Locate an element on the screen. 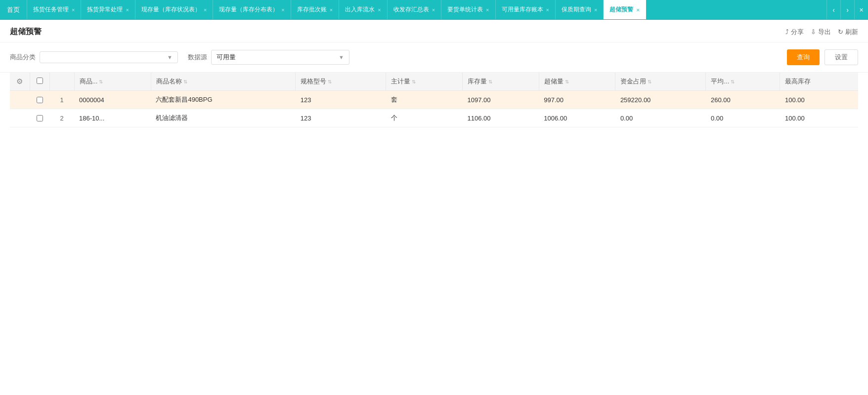 This screenshot has width=868, height=395. nav-home: 首页 is located at coordinates (14, 10).